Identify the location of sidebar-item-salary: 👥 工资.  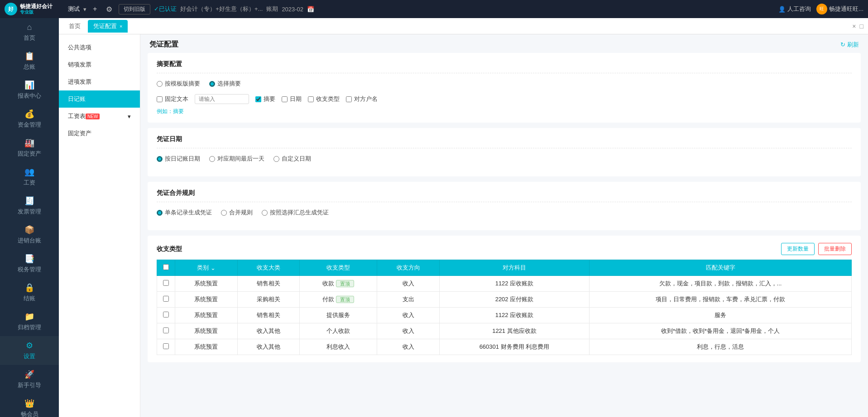
(29, 177).